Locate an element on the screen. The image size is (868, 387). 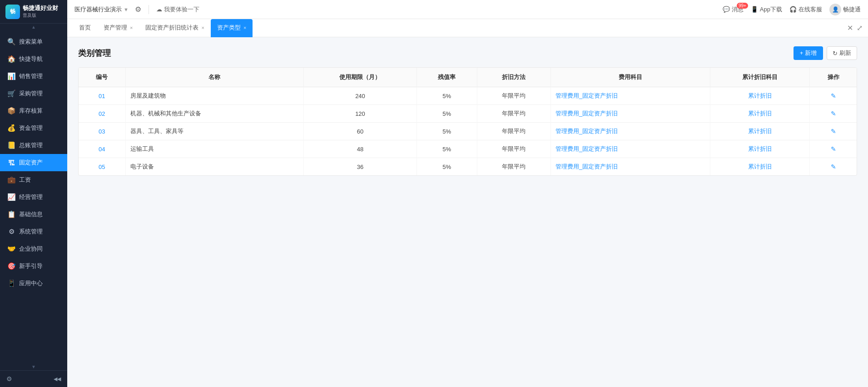
logo-text: 畅捷通好业财 普及版 is located at coordinates (40, 12).